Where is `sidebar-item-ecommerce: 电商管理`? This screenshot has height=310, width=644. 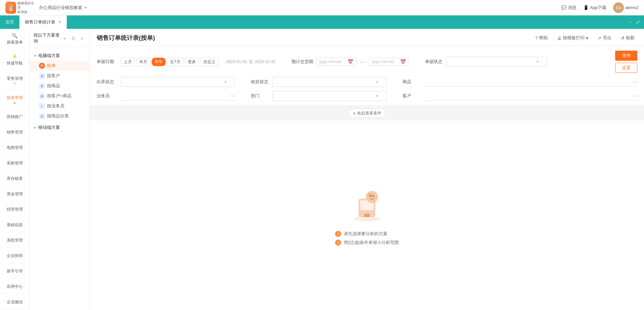
sidebar-item-ecommerce: 电商管理 is located at coordinates (15, 147).